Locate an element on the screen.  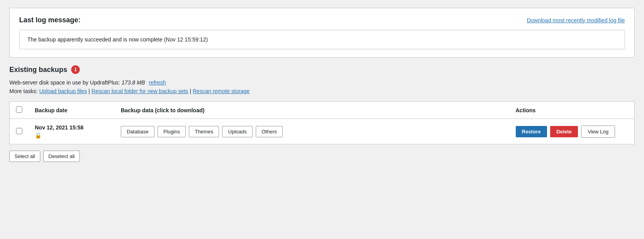
rescan-remote-link: Rescan remote storage is located at coordinates (221, 91).